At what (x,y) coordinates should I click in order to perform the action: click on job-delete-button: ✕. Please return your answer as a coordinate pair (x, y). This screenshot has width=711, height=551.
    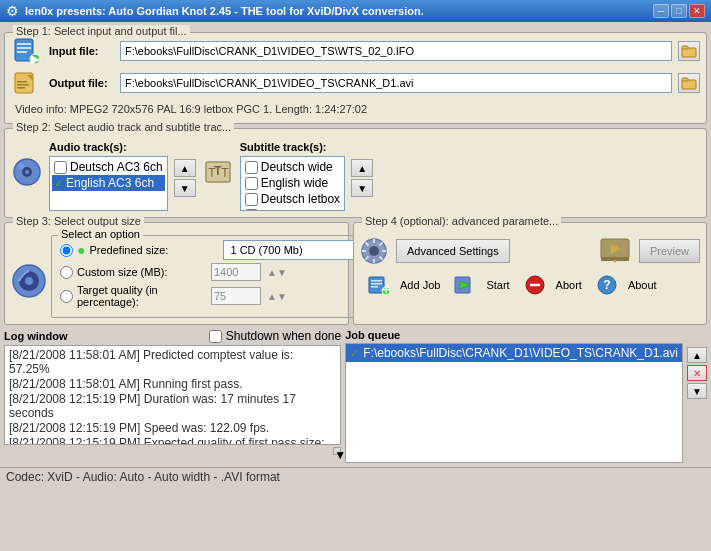
    Looking at the image, I should click on (697, 373).